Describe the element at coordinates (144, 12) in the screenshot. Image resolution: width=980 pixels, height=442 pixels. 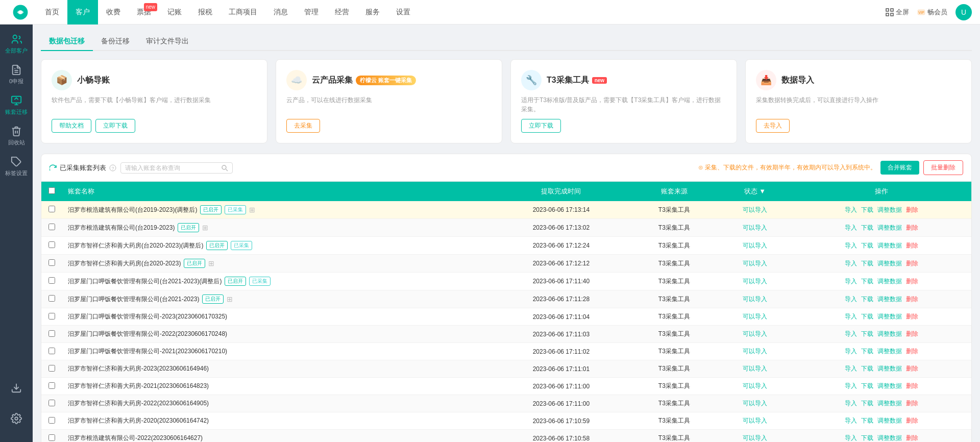
I see `nav-invoice: 票据new` at that location.